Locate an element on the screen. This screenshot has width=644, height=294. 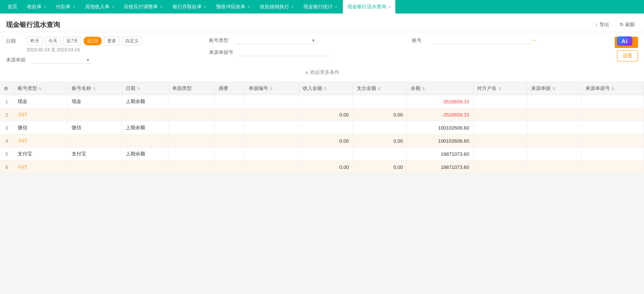
date-btn-近1月: 近1月 is located at coordinates (93, 41).